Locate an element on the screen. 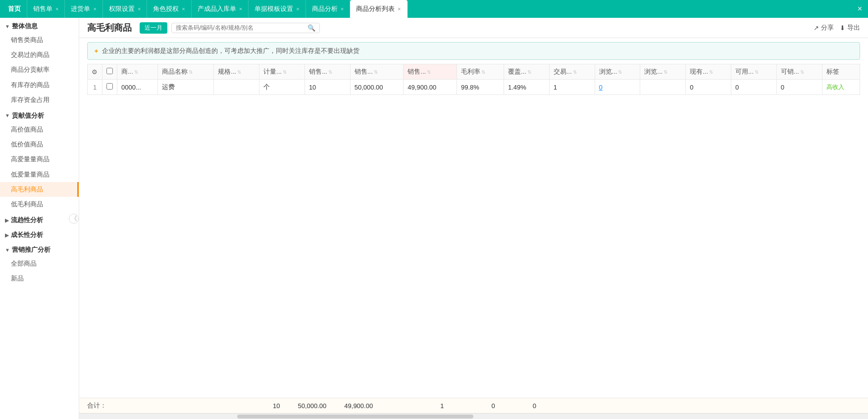  tab-template: 单据模板设置 × is located at coordinates (277, 9).